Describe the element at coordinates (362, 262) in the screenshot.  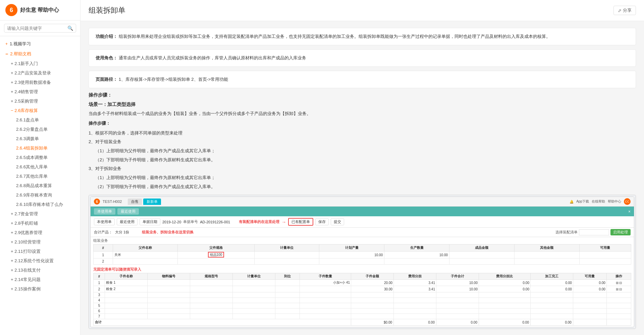
I see `table-row: 2` at that location.